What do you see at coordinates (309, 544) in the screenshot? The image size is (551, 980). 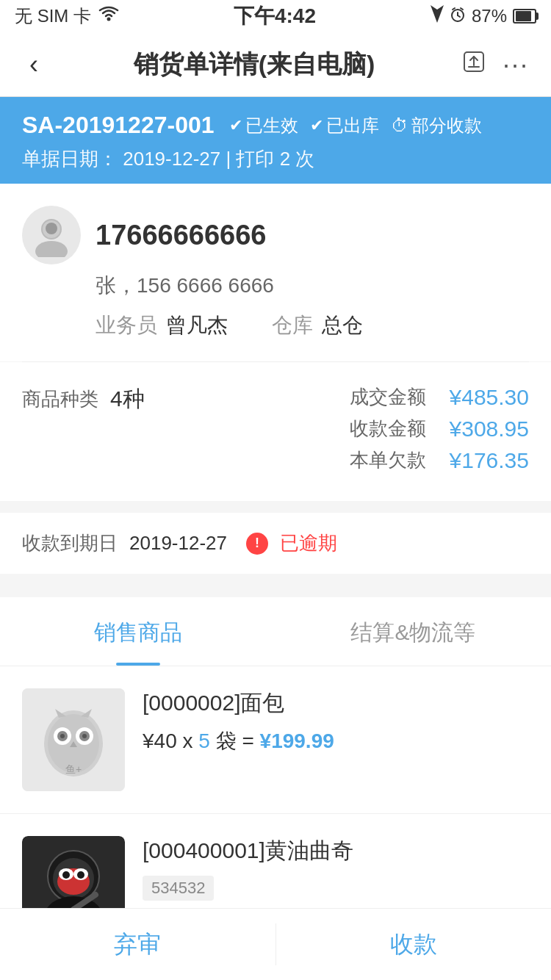 I see `overdue-status: 已逾期` at bounding box center [309, 544].